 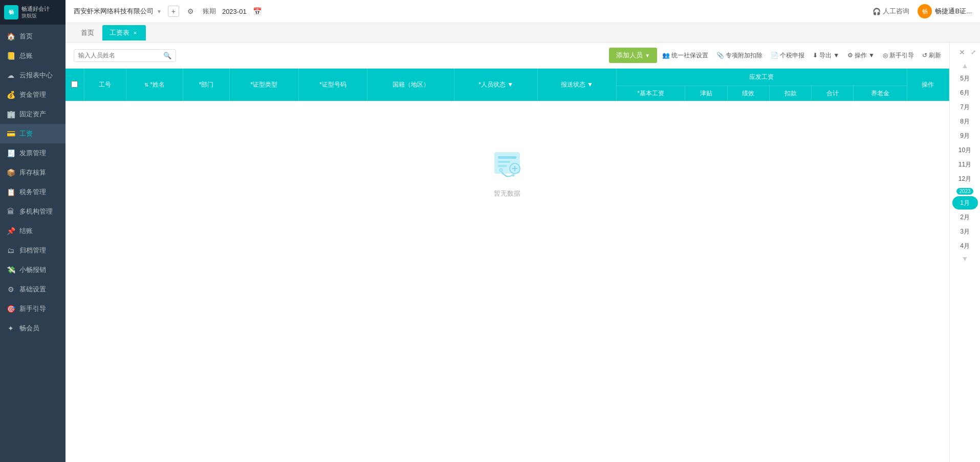 I want to click on right-panel-header: ✕ ⤢, so click(x=965, y=52).